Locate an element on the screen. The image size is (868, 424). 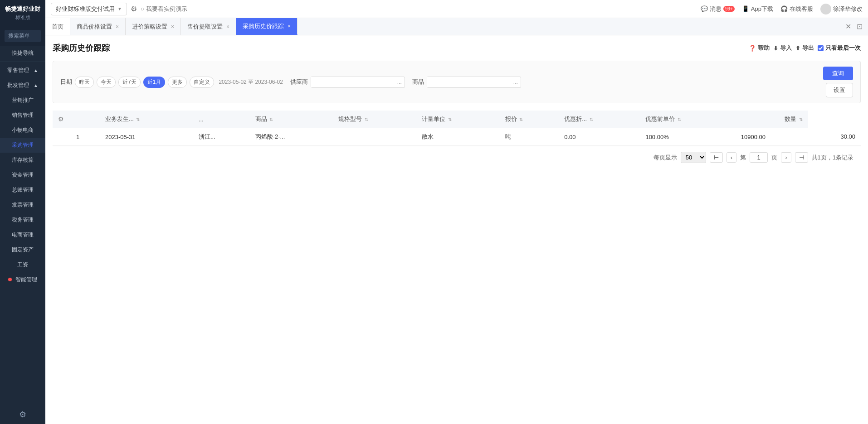
col-header-more: ... is located at coordinates (221, 120).